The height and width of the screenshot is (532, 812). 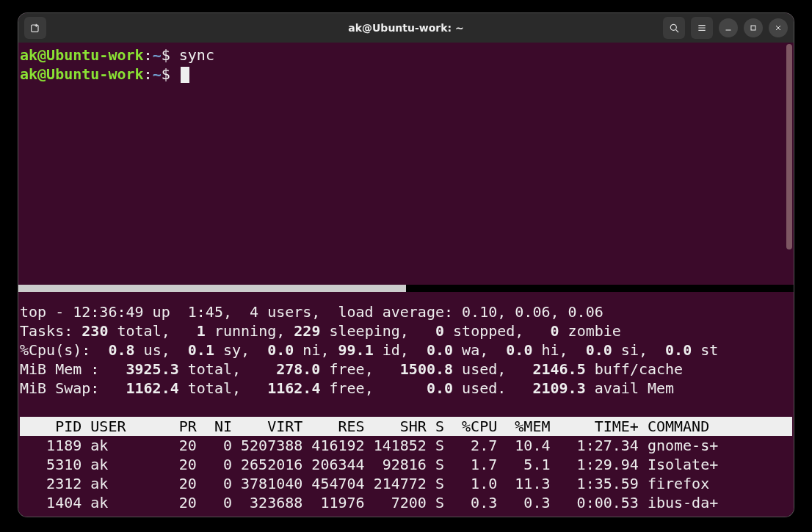 What do you see at coordinates (406, 484) in the screenshot?
I see `process-row: 2312 ak 20 0 3781040 454704 214772 S 1.0…` at bounding box center [406, 484].